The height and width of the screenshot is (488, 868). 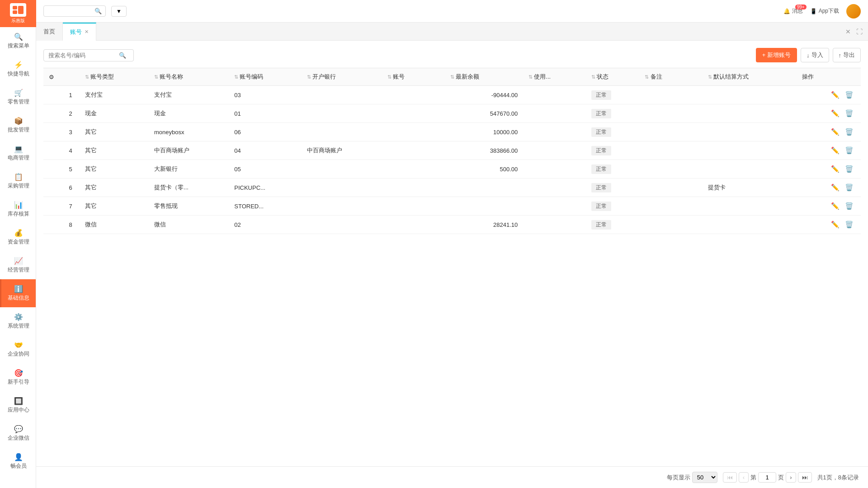 I want to click on first-page-button: ⏮, so click(x=730, y=477).